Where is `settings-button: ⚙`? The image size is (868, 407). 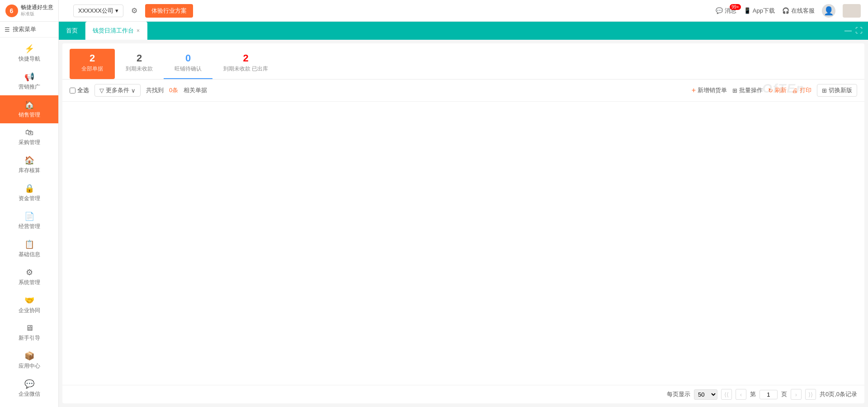
settings-button: ⚙ is located at coordinates (134, 11).